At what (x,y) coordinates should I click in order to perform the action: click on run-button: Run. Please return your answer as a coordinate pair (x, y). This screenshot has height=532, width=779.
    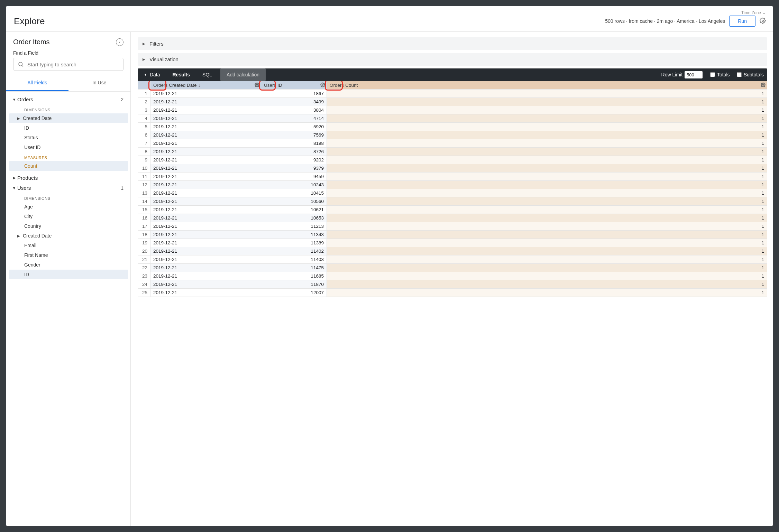
    Looking at the image, I should click on (742, 21).